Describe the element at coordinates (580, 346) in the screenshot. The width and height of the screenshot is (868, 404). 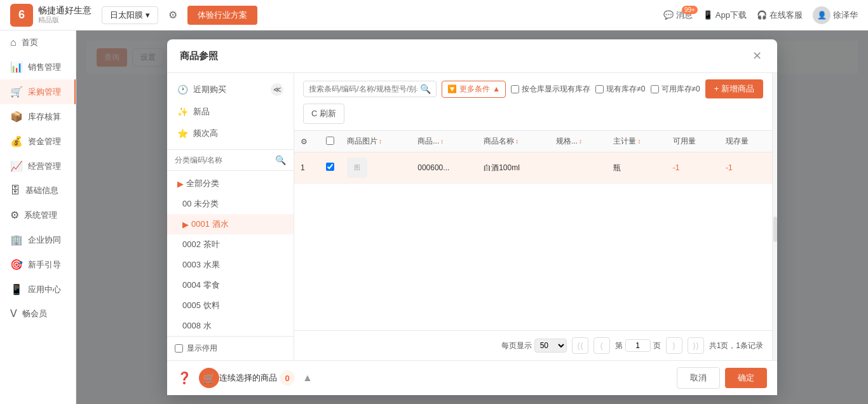
I see `first-page-button: ⟨⟨` at that location.